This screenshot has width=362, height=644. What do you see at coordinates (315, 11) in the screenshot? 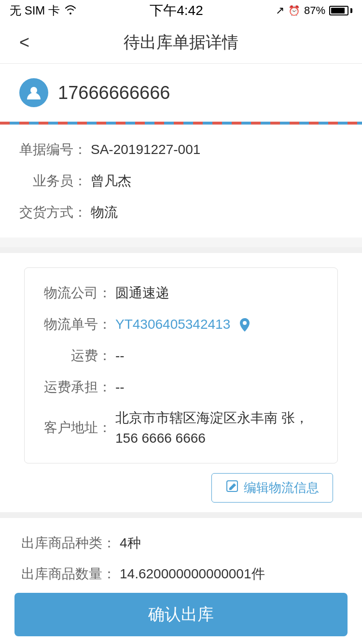
I see `battery-percent: 87%` at bounding box center [315, 11].